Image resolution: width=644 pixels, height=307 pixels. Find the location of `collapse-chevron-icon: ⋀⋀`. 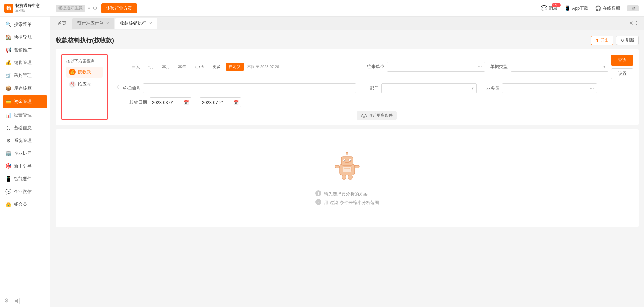

collapse-chevron-icon: ⋀⋀ is located at coordinates (364, 116).